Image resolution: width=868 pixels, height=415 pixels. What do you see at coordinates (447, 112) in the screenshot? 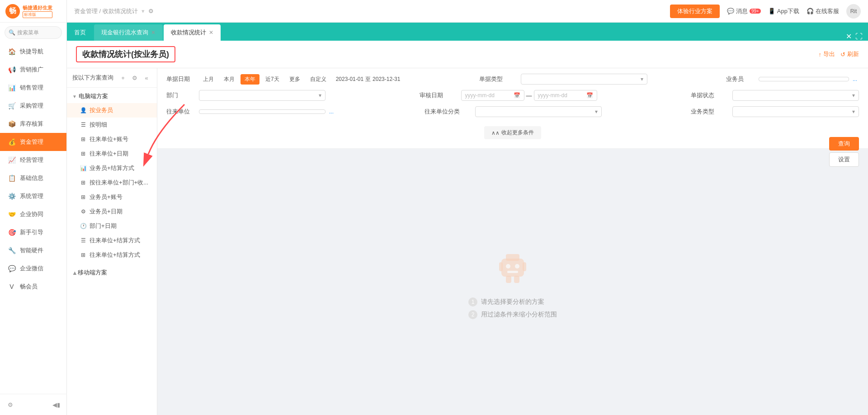
I see `partner-category-label: 往来单位分类` at bounding box center [447, 112].